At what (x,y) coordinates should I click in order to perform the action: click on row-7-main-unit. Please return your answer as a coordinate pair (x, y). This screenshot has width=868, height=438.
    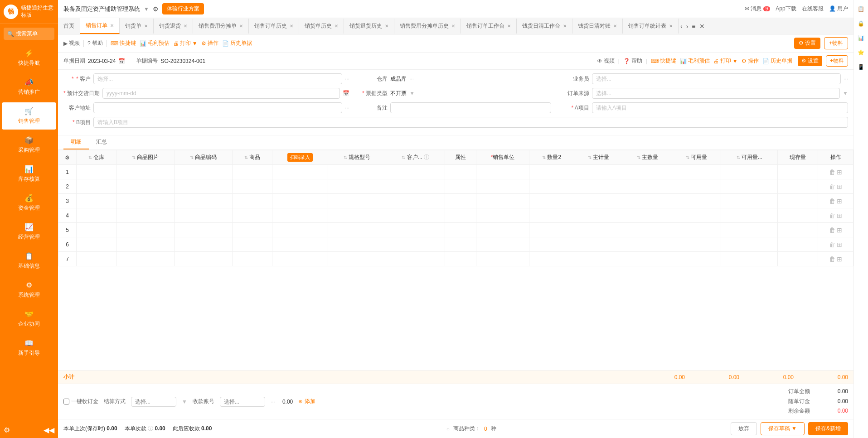
    Looking at the image, I should click on (599, 259).